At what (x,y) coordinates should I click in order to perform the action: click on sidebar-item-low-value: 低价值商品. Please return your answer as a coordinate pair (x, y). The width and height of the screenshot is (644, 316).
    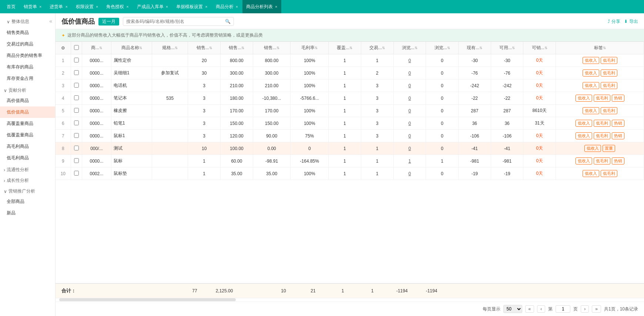
    Looking at the image, I should click on (27, 112).